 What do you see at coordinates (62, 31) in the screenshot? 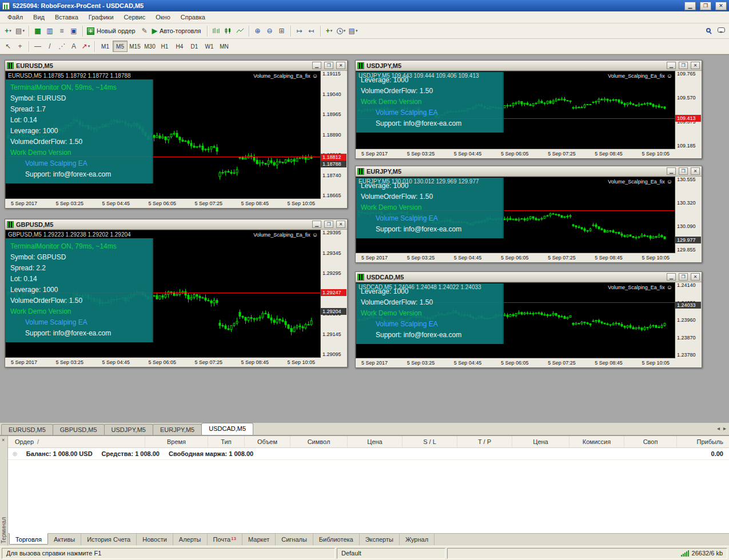
I see `navigator-toggle: ≡` at bounding box center [62, 31].